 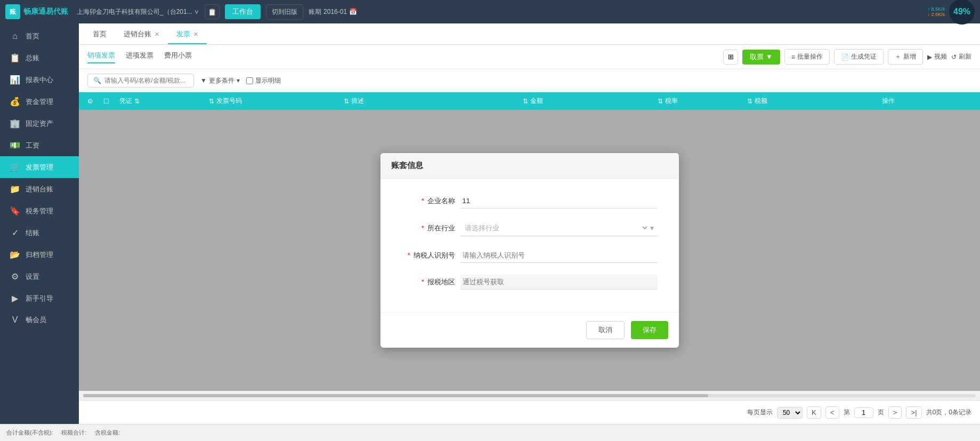 What do you see at coordinates (490, 432) in the screenshot?
I see `bottombar: 合计金额(不含税): 税额合计: 含税金额:` at bounding box center [490, 432].